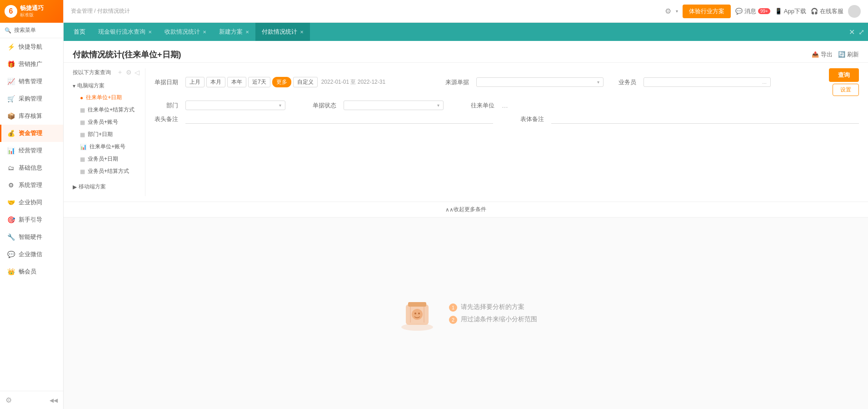  I want to click on date-btn-7days: 近7天, so click(259, 82).